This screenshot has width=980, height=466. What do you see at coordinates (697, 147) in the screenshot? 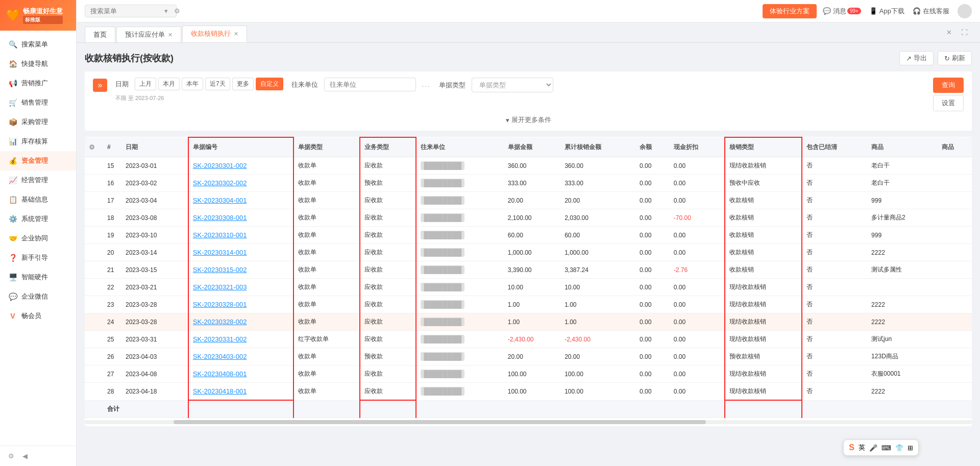
I see `th-cash-discount: 现金折扣` at bounding box center [697, 147].